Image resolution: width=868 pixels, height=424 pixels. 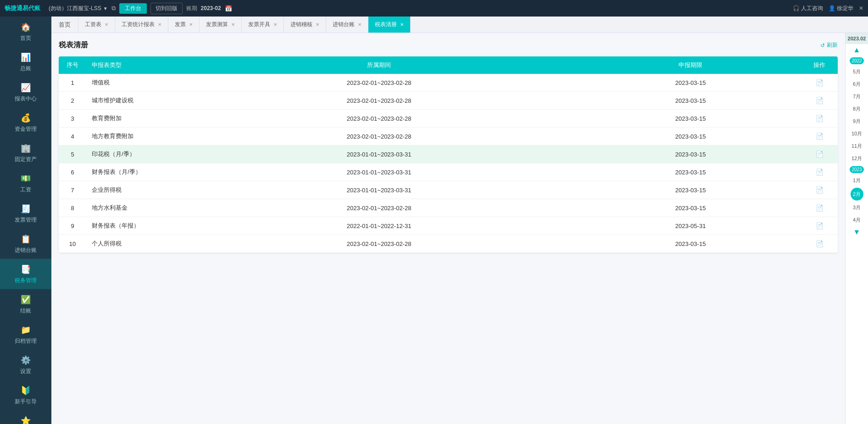 I want to click on table-row: 9 财务报表（年报） 2022-01-01~2022-12-31 2023-05…, so click(x=448, y=226).